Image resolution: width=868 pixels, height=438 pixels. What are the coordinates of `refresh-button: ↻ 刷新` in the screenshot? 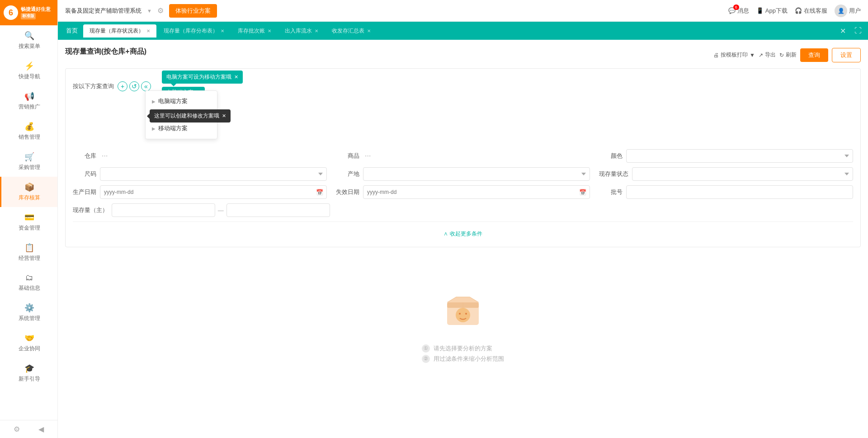 It's located at (788, 55).